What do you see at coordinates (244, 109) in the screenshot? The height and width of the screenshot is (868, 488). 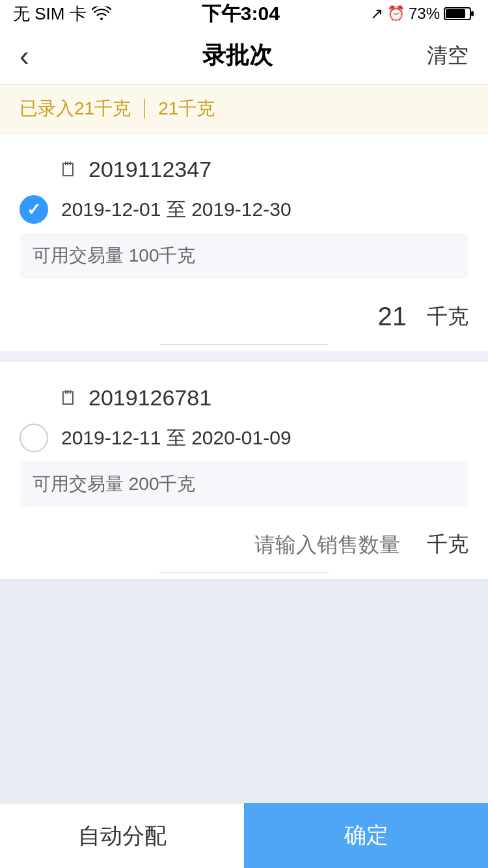 I see `info-banner: 已录入21千克 21千克` at bounding box center [244, 109].